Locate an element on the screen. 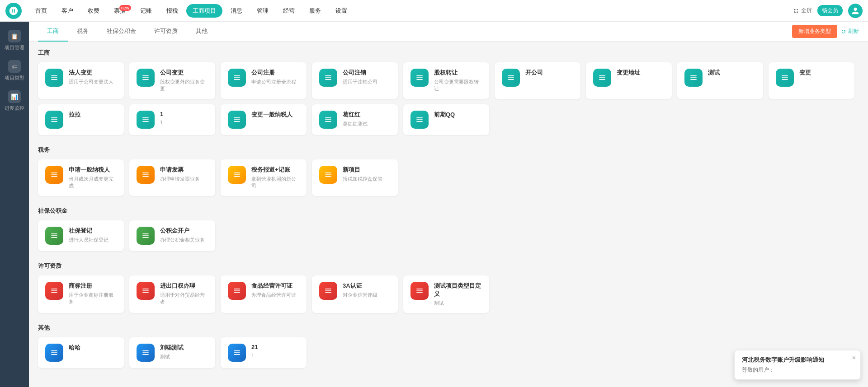 This screenshot has width=868, height=387. card-desc: 公司变更需要股权转让 is located at coordinates (458, 86).